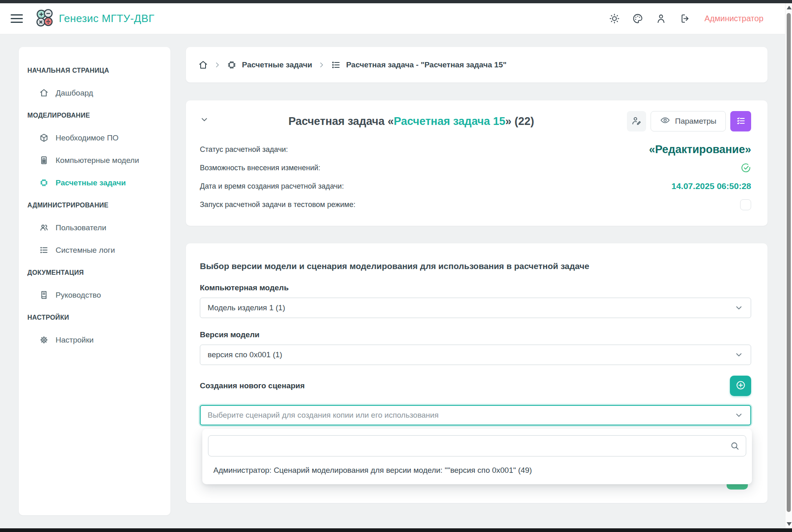 This screenshot has width=792, height=532. I want to click on sidebar-item-dashboard: Дашбоард, so click(95, 93).